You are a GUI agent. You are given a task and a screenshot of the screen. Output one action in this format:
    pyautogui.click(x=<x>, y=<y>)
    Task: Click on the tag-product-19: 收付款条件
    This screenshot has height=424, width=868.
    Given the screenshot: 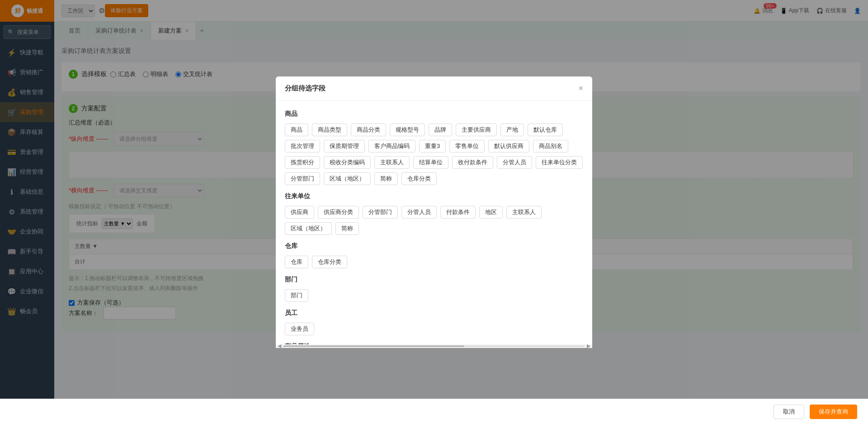 What is the action you would take?
    pyautogui.click(x=473, y=162)
    